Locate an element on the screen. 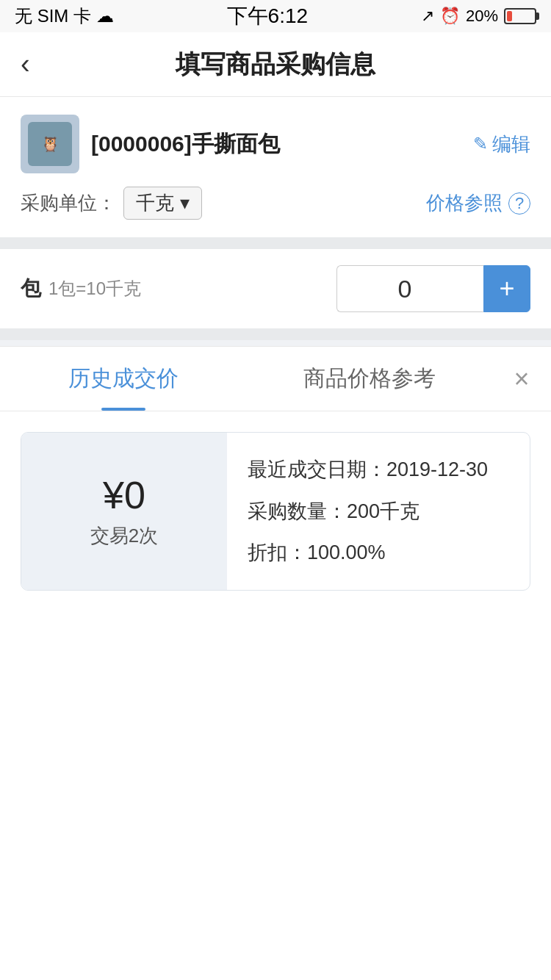  currency-symbol: ¥ is located at coordinates (113, 495).